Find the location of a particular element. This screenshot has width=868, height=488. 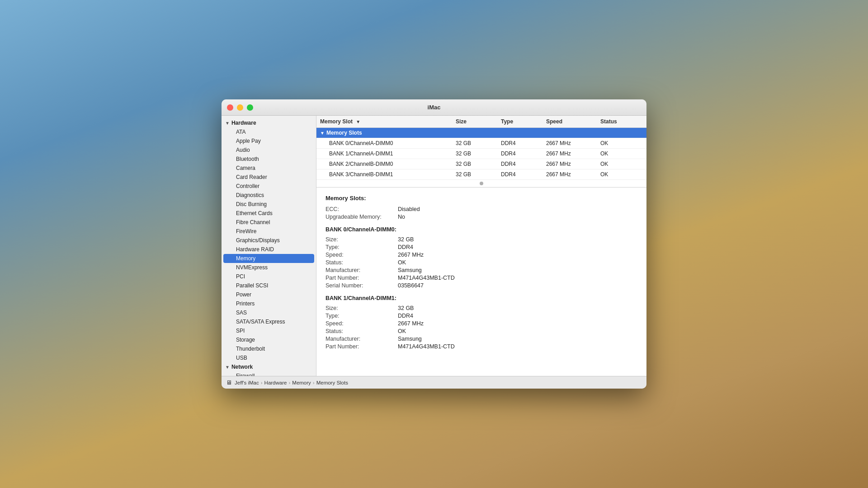

table-row: BANK 2/ChannelB-DIMM0 32 GB DDR4 2667 MH… is located at coordinates (481, 164).